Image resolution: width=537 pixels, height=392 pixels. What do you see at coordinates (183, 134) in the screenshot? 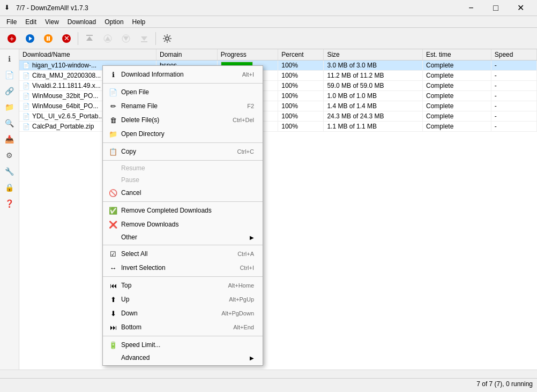
I see `context-menu-item-open-dir: 📁Open Directory` at bounding box center [183, 134].